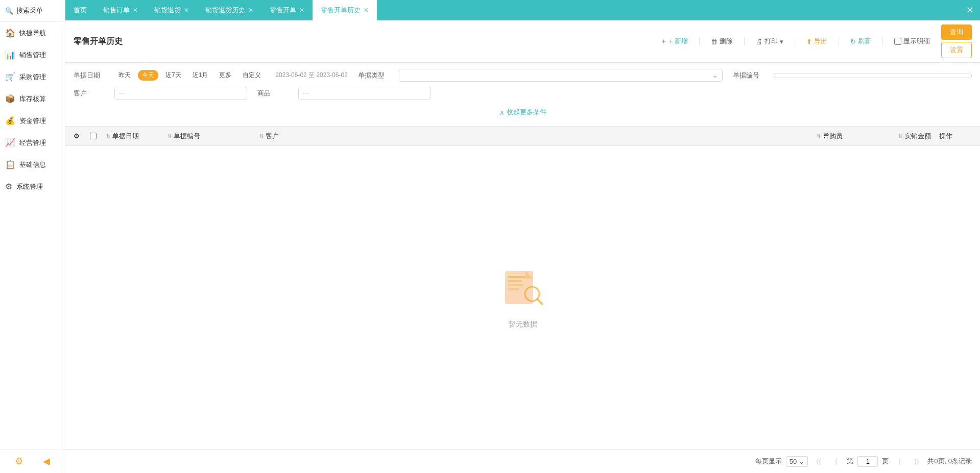 The height and width of the screenshot is (473, 980). What do you see at coordinates (722, 41) in the screenshot?
I see `delete-button: 🗑 删除` at bounding box center [722, 41].